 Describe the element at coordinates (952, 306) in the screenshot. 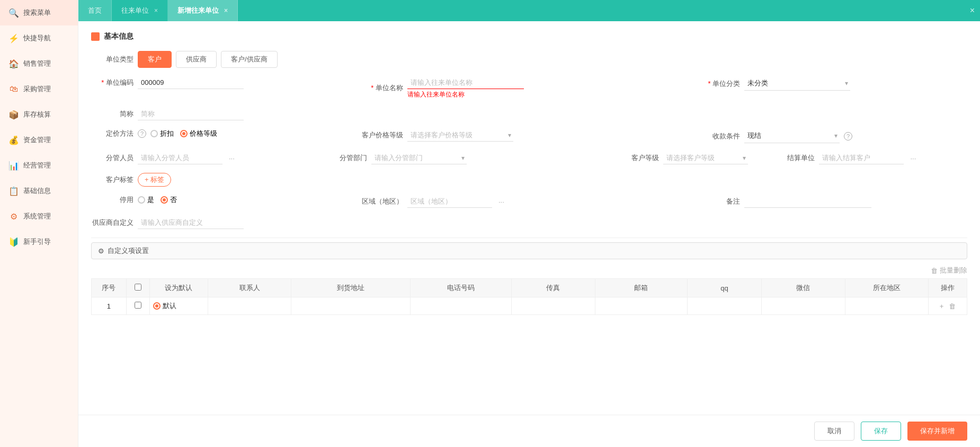

I see `delete-row-btn: 🗑` at that location.